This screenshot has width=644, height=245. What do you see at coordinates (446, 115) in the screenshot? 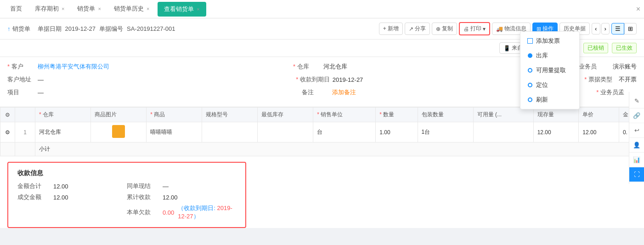
I see `col-pack-qty: 包装数量` at bounding box center [446, 115].